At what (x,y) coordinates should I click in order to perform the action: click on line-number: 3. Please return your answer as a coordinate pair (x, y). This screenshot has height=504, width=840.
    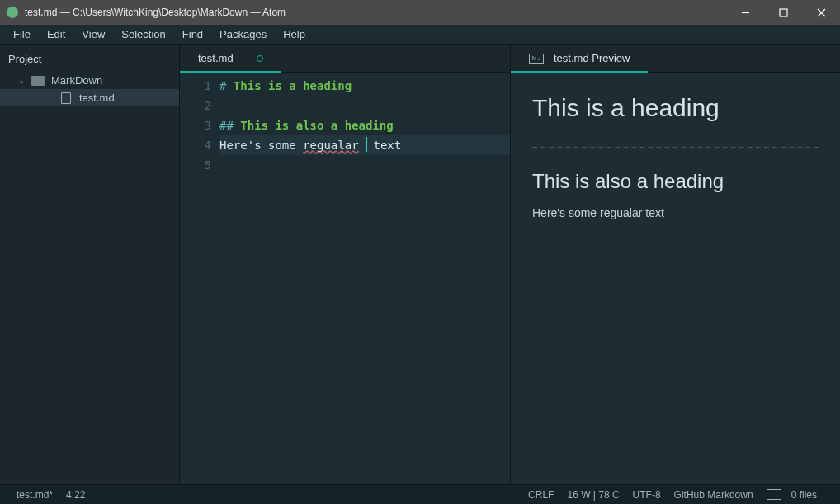
    Looking at the image, I should click on (196, 125).